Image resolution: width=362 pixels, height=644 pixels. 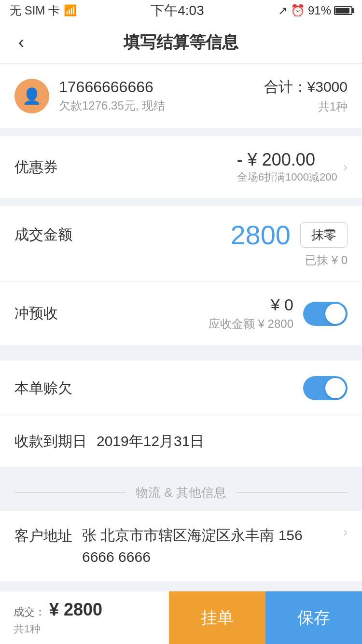 What do you see at coordinates (217, 618) in the screenshot?
I see `hold-button: 挂单` at bounding box center [217, 618].